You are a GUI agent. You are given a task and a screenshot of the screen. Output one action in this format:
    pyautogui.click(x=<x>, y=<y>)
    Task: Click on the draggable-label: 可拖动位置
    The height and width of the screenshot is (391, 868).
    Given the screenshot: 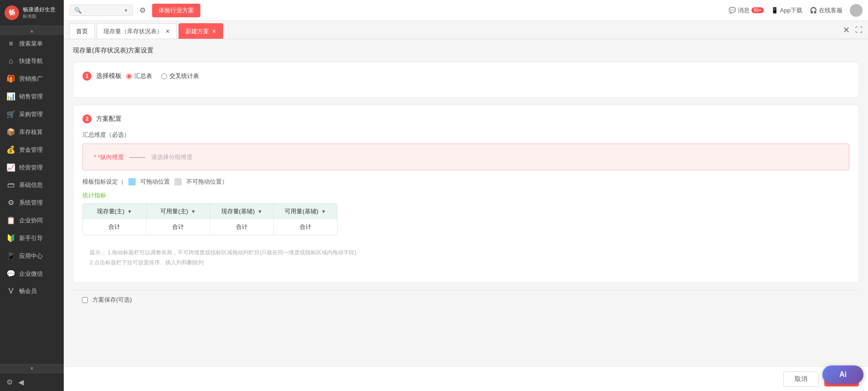 What is the action you would take?
    pyautogui.click(x=155, y=182)
    